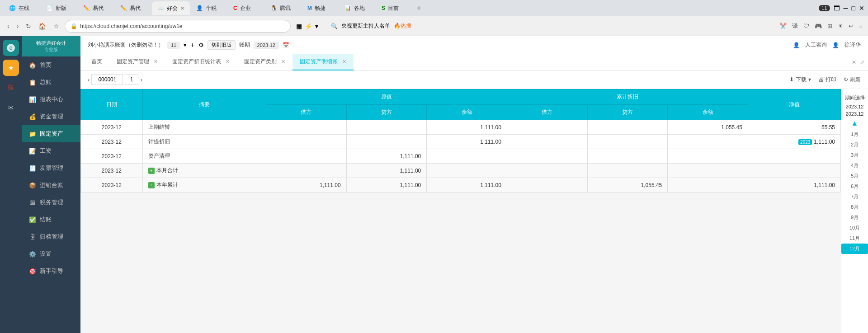  Describe the element at coordinates (201, 45) in the screenshot. I see `settings-button: ⚙` at that location.